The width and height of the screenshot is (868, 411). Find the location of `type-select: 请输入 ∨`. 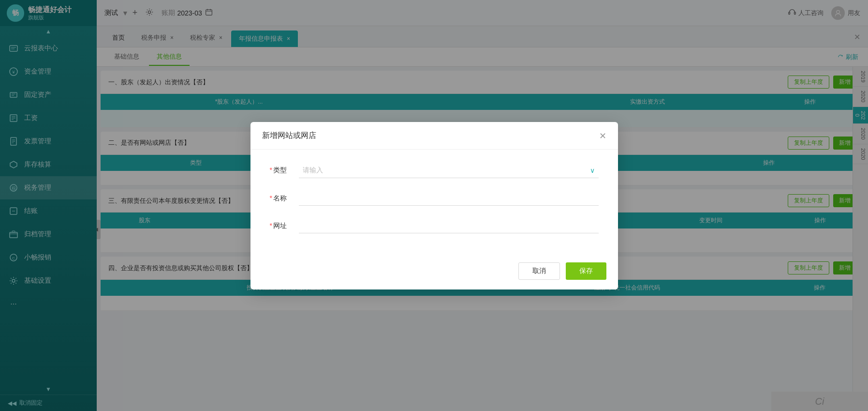

type-select: 请输入 ∨ is located at coordinates (449, 170).